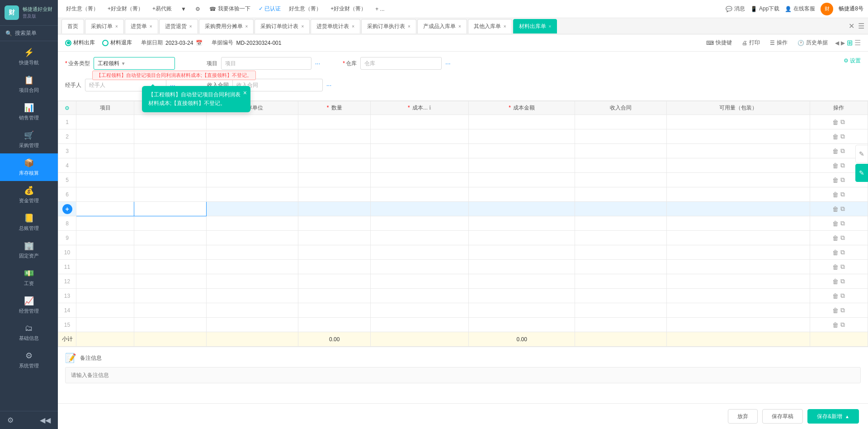 This screenshot has width=868, height=429. What do you see at coordinates (861, 26) in the screenshot?
I see `tab-list: ☰` at bounding box center [861, 26].